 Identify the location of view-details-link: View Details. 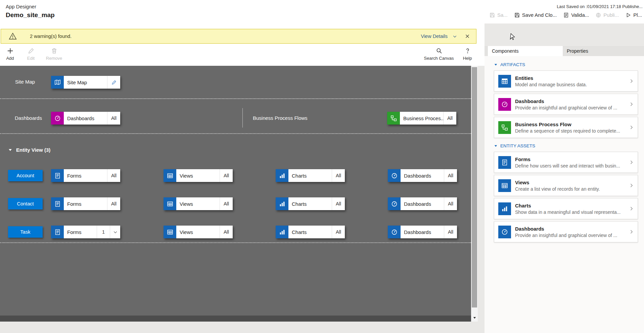
(434, 36).